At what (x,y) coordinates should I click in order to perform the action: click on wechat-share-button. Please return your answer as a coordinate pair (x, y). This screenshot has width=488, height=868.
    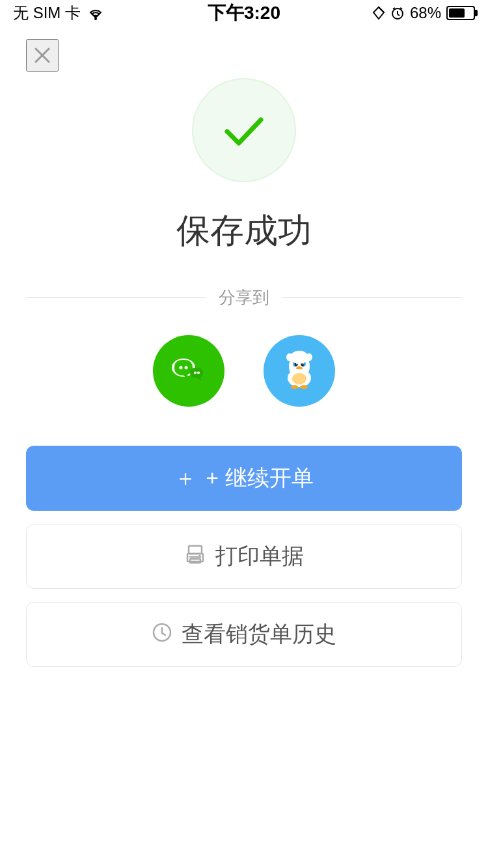
    Looking at the image, I should click on (189, 371).